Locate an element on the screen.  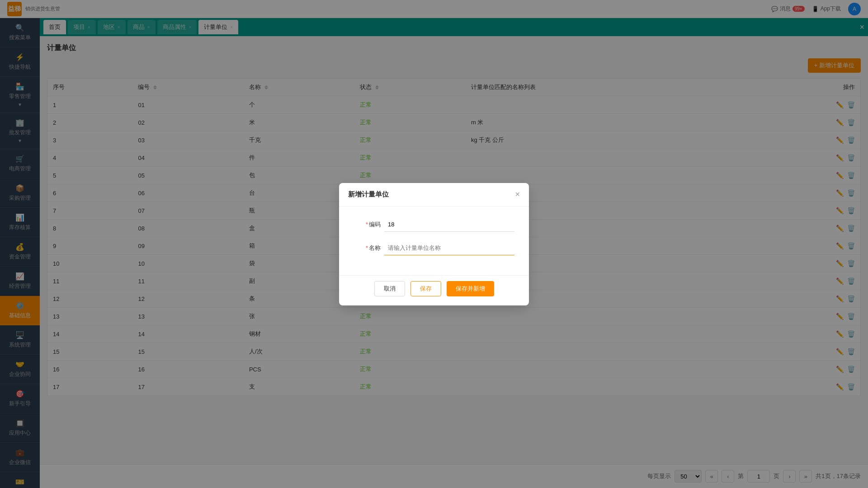
save-button: 保存 is located at coordinates (426, 289).